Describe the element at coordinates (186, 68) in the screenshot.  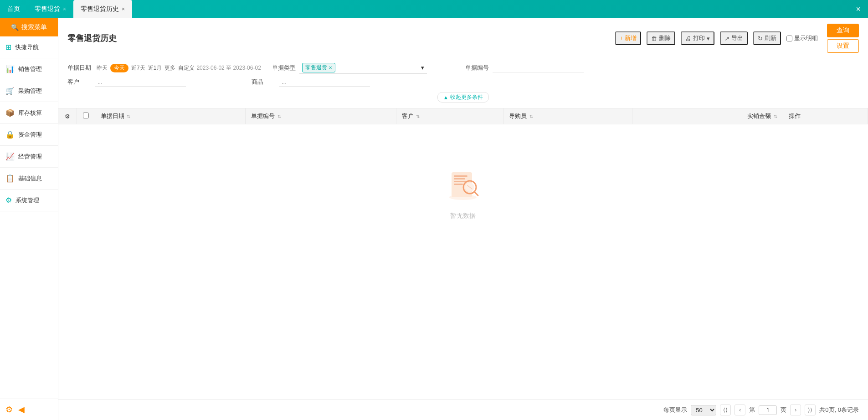
I see `date-opt-custom: 自定义` at that location.